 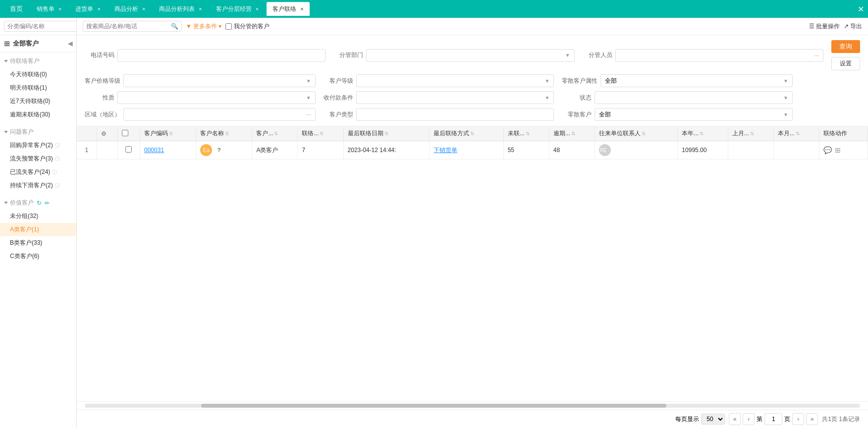 I want to click on batch-operation-button: ☰ 批量操作, so click(x=824, y=27).